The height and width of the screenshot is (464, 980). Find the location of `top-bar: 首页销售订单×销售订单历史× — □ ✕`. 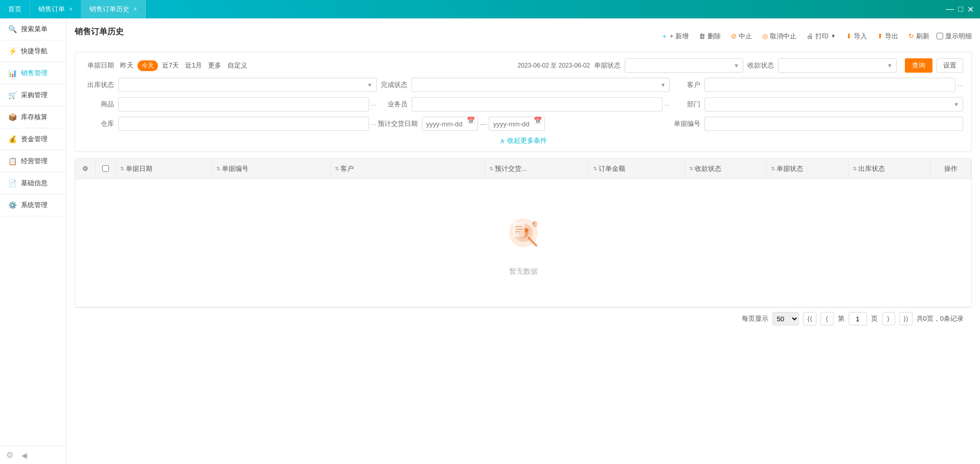

top-bar: 首页销售订单×销售订单历史× — □ ✕ is located at coordinates (490, 9).